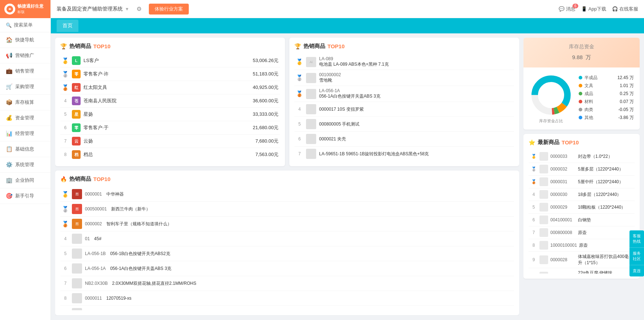 The image size is (644, 320). I want to click on avatar: L, so click(76, 61).